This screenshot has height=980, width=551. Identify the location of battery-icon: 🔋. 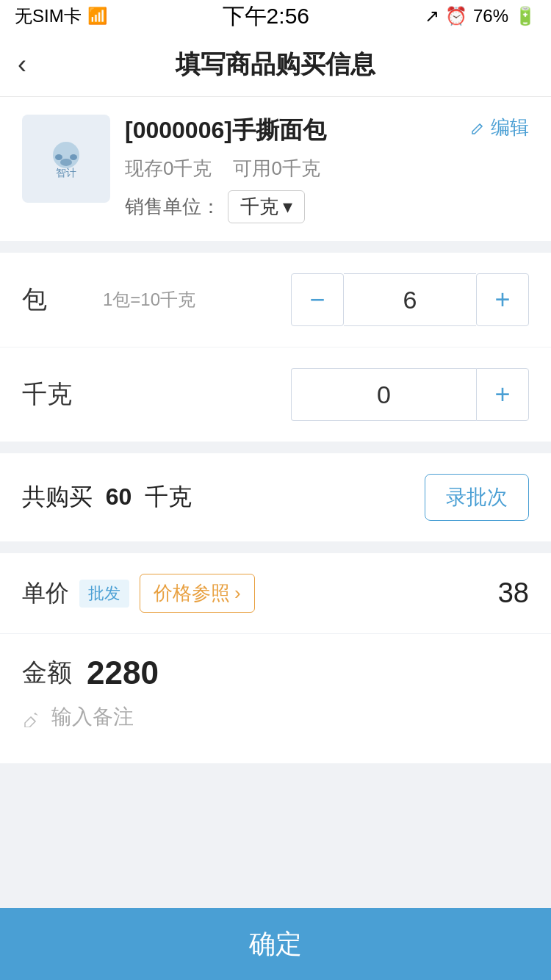
(525, 16).